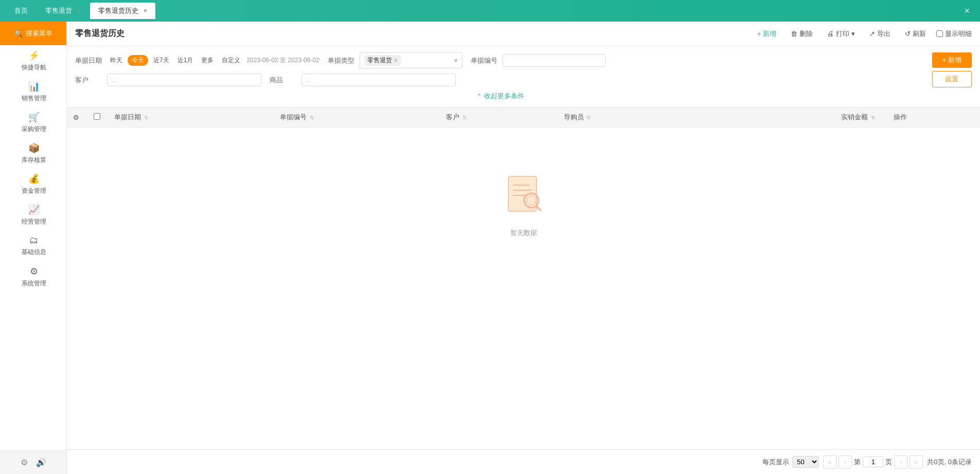 The height and width of the screenshot is (474, 980). I want to click on settings-footer-icon: ⚙, so click(24, 463).